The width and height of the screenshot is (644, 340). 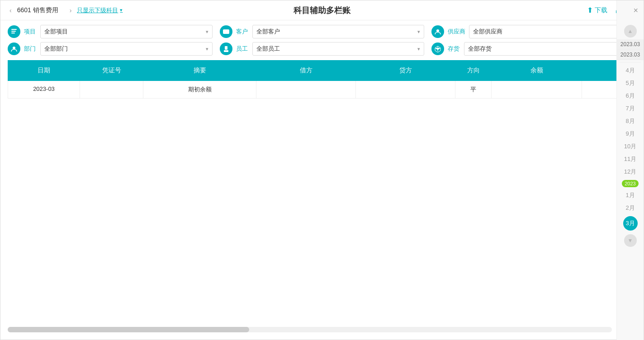 What do you see at coordinates (200, 71) in the screenshot?
I see `col-summary: 摘要` at bounding box center [200, 71].